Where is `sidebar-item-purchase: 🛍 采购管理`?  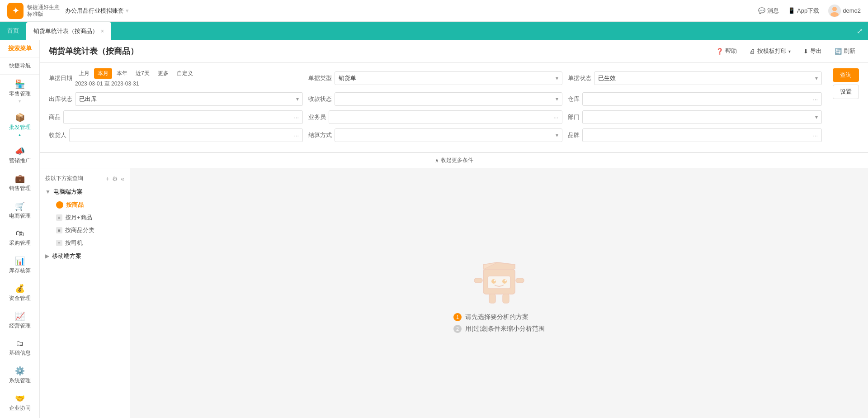 sidebar-item-purchase: 🛍 采购管理 is located at coordinates (20, 238).